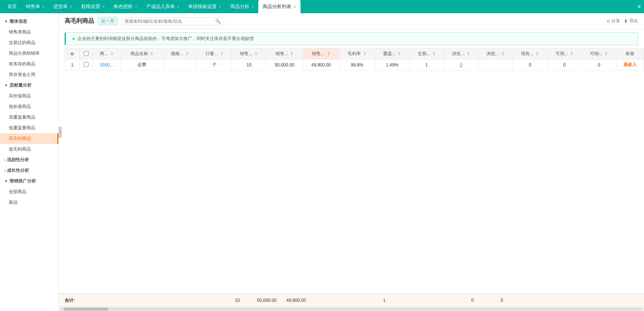  I want to click on nav-roles: 角色授权 ×, so click(125, 7).